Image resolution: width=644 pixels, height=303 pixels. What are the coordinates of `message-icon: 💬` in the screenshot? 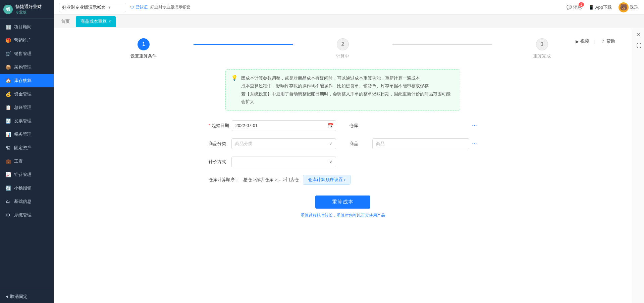 It's located at (569, 7).